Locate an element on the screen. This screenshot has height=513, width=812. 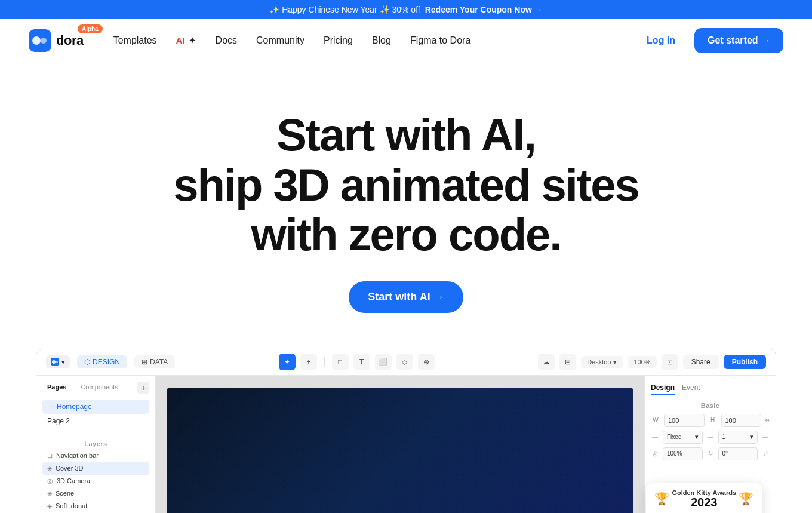
event-tab: Event is located at coordinates (691, 388).